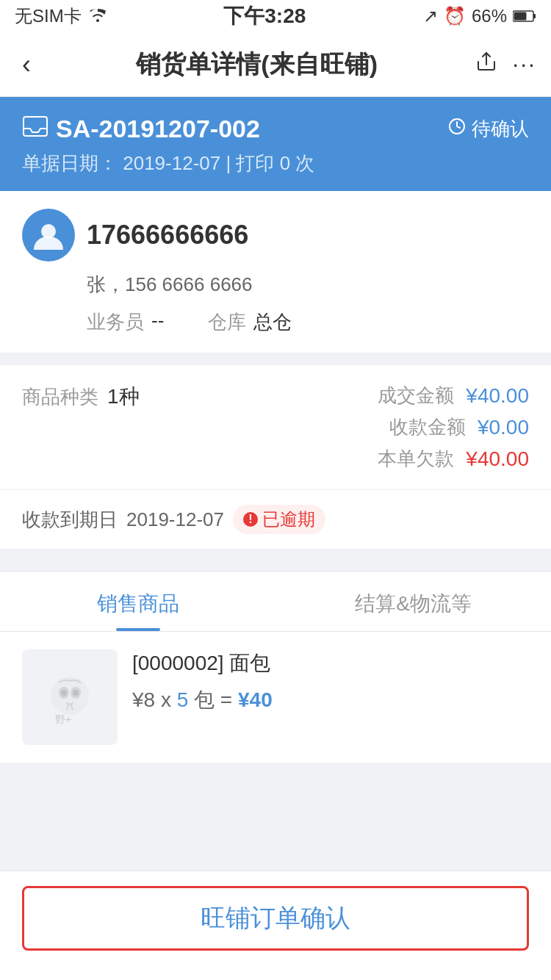 Image resolution: width=551 pixels, height=980 pixels. Describe the element at coordinates (489, 16) in the screenshot. I see `battery-label: 66%` at that location.